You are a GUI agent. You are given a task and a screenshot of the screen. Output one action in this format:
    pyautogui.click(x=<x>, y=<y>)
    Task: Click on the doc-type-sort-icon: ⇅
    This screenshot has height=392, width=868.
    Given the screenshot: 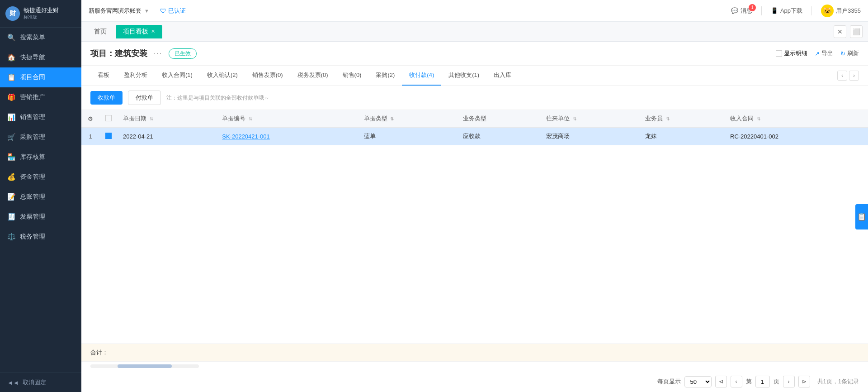 What is the action you would take?
    pyautogui.click(x=392, y=119)
    